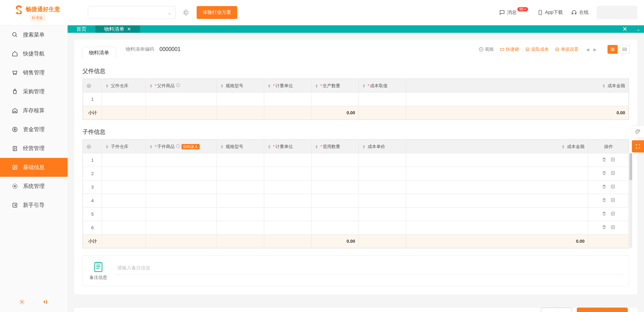  What do you see at coordinates (22, 302) in the screenshot?
I see `theme-gear-button` at bounding box center [22, 302].